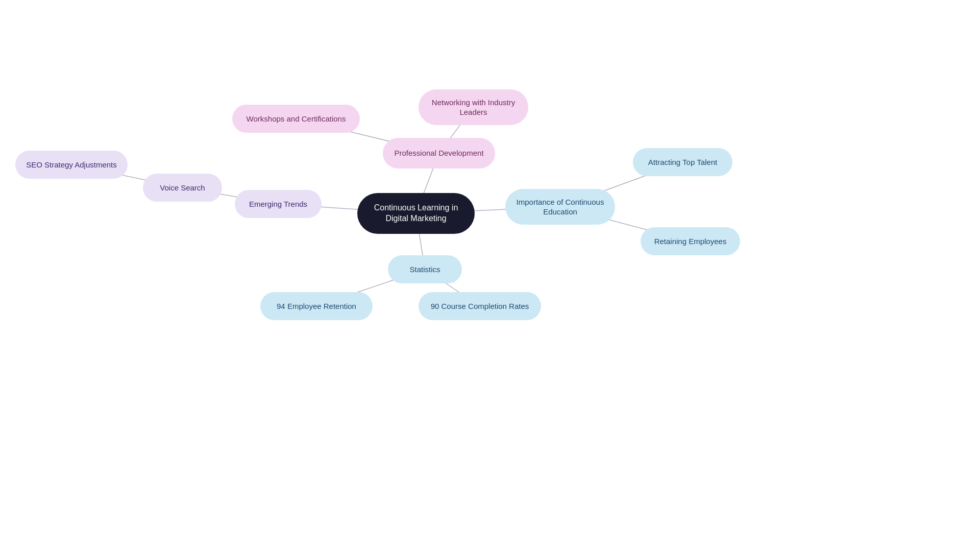 Image resolution: width=980 pixels, height=553 pixels. Describe the element at coordinates (316, 306) in the screenshot. I see `node-employee-retention: 94 Employee Retention` at that location.